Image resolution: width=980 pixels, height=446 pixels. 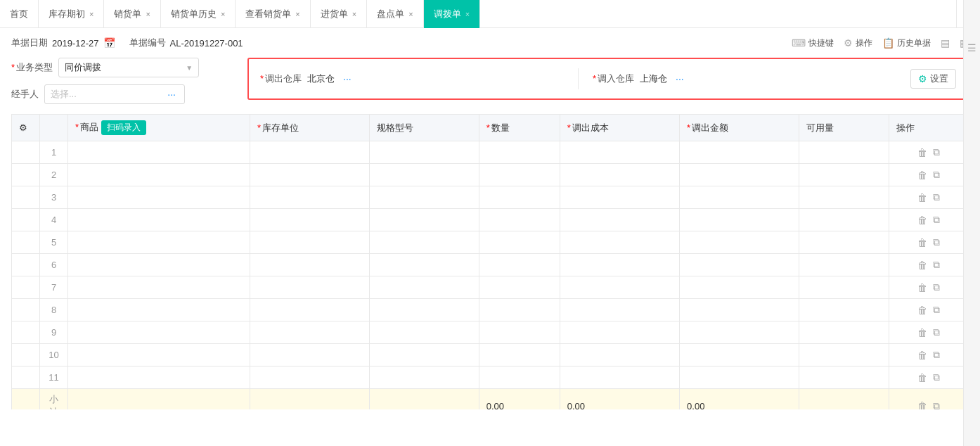 What do you see at coordinates (347, 79) in the screenshot?
I see `warehouse-out-dots: ···` at bounding box center [347, 79].